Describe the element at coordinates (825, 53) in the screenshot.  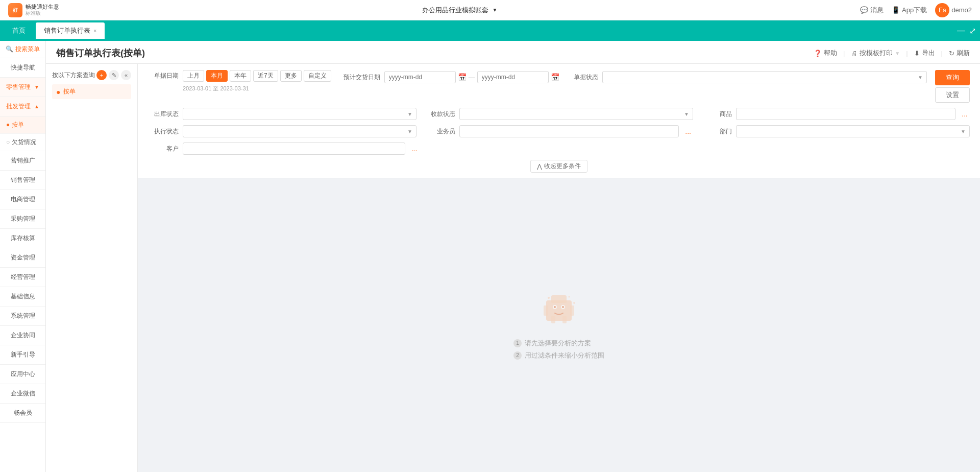
I see `help-btn: ❓ 帮助` at that location.